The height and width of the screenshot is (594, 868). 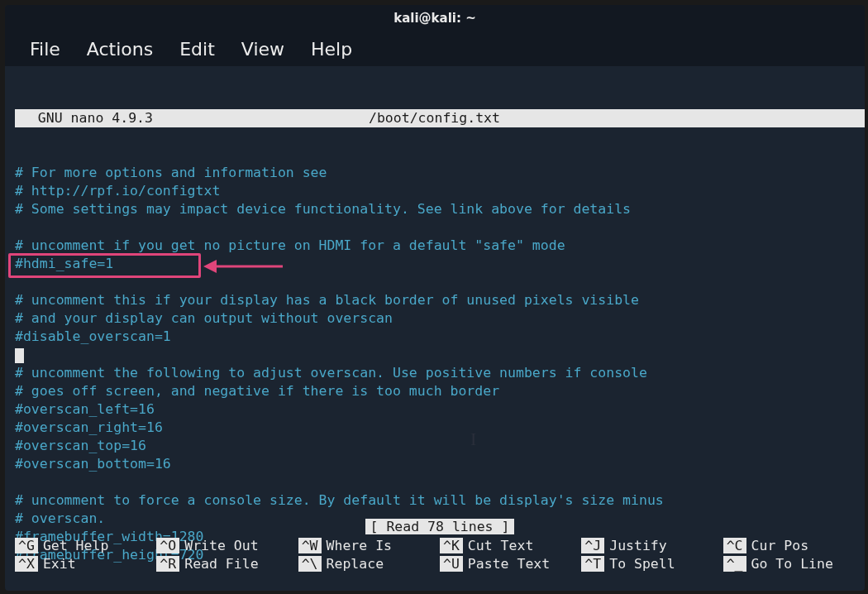 What do you see at coordinates (440, 464) in the screenshot?
I see `editor-line: #overscan_bottom=16` at bounding box center [440, 464].